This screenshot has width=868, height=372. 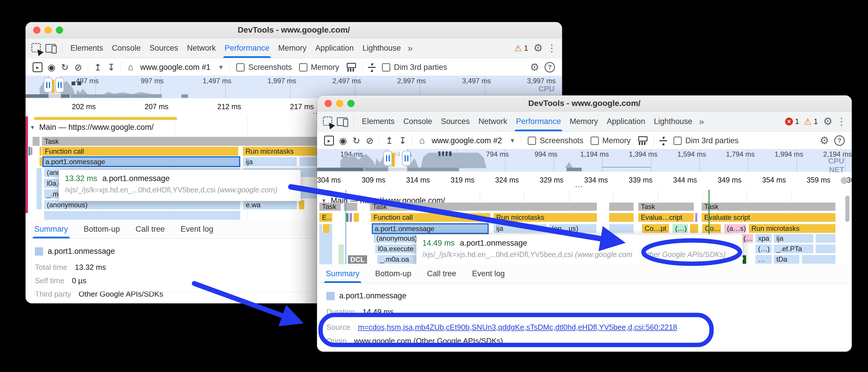 What do you see at coordinates (584, 227) in the screenshot?
I see `main-flame-chart: ▼ Main — https://www.google.com/ Task Ta…` at bounding box center [584, 227].